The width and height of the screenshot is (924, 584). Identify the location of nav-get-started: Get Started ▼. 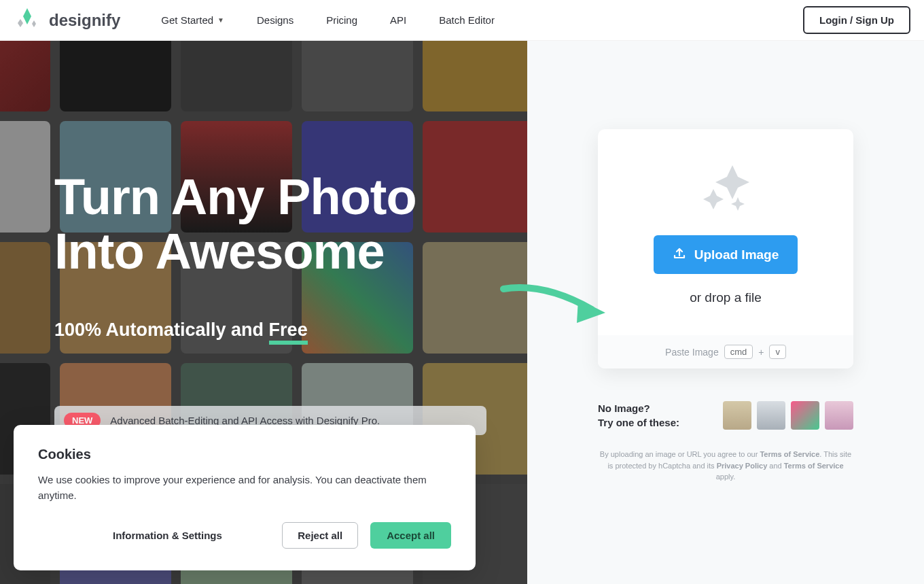
(193, 20).